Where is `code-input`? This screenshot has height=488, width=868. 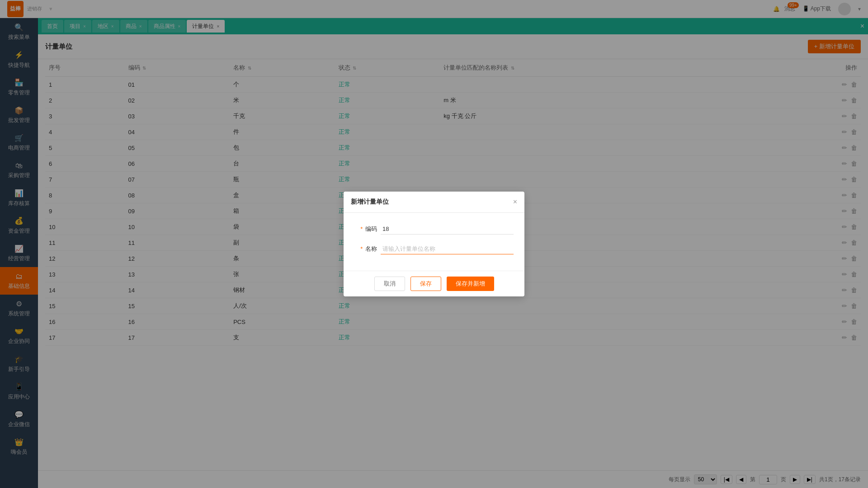 code-input is located at coordinates (447, 229).